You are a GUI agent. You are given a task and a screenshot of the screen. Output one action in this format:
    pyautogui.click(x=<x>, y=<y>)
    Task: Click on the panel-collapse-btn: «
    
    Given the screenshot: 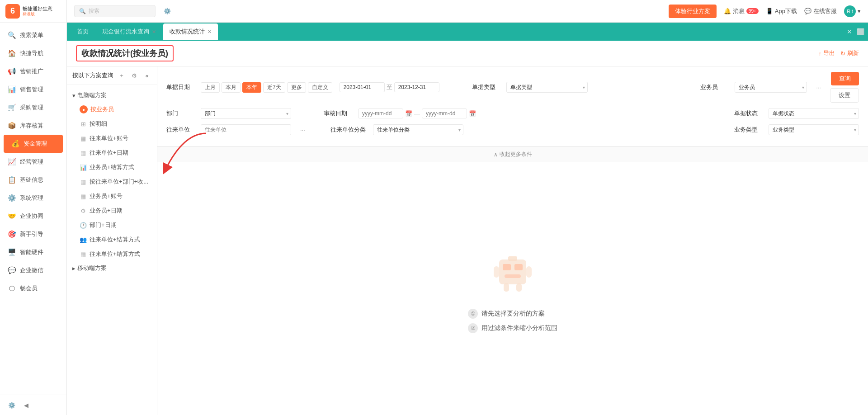 What is the action you would take?
    pyautogui.click(x=147, y=75)
    